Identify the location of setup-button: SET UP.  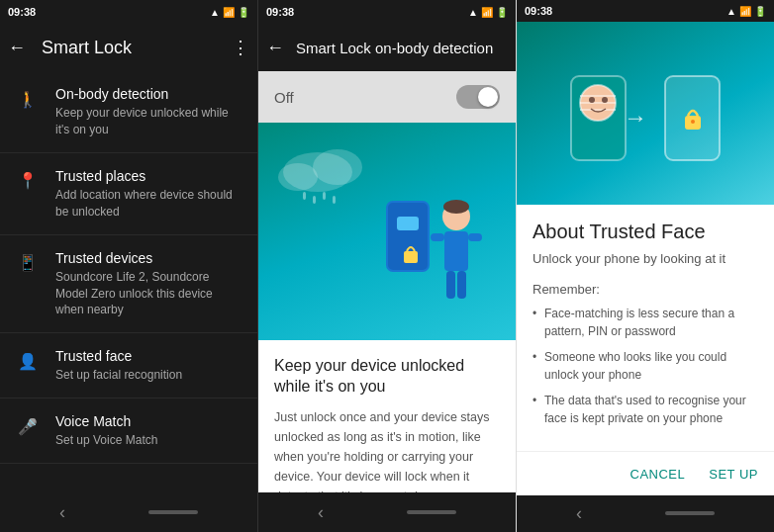
(733, 475).